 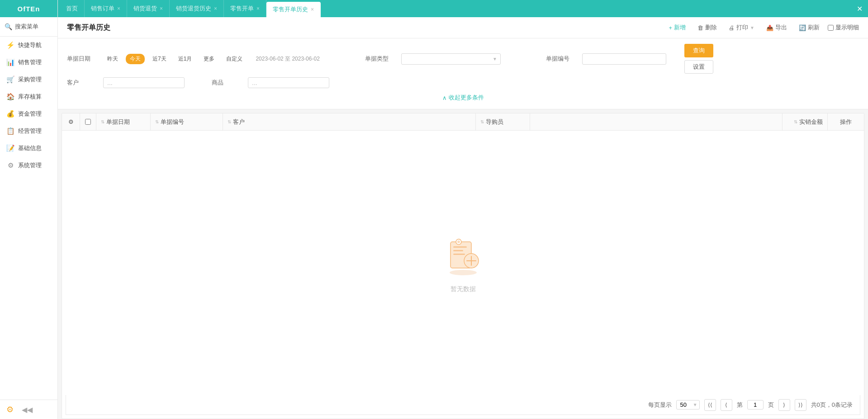 What do you see at coordinates (466, 98) in the screenshot?
I see `collapse-filter-label: 收起更多条件` at bounding box center [466, 98].